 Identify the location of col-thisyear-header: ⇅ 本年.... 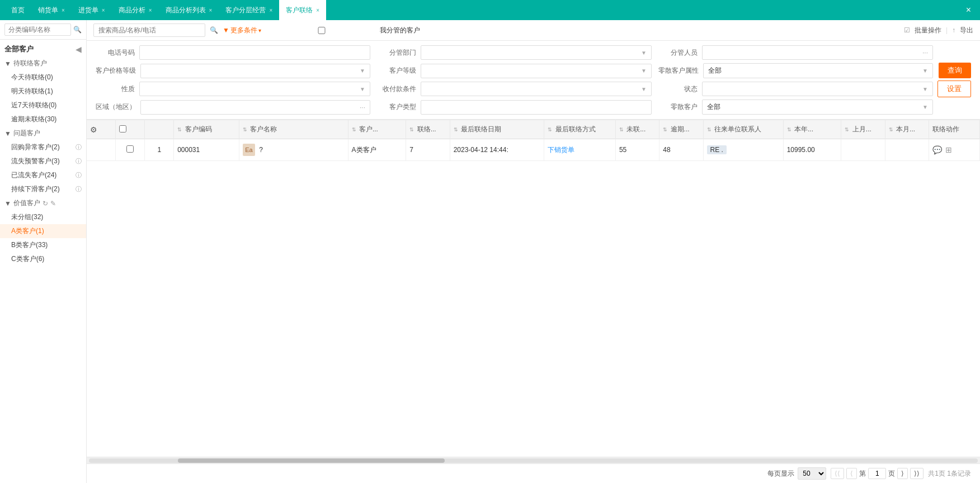
(812, 130).